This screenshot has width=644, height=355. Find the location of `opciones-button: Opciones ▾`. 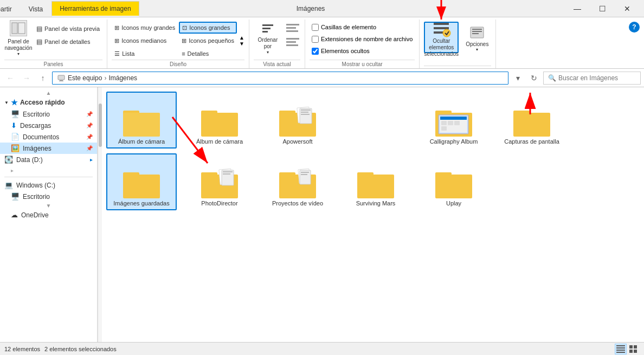

opciones-button: Opciones ▾ is located at coordinates (477, 37).